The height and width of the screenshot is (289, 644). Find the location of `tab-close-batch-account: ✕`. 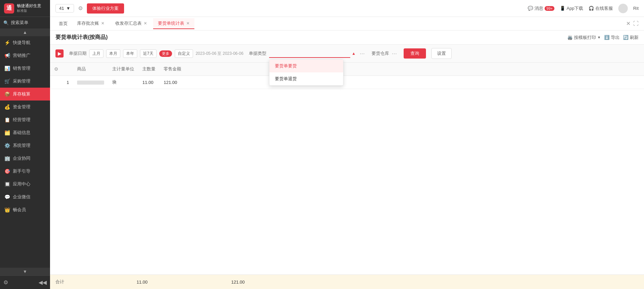

tab-close-batch-account: ✕ is located at coordinates (103, 23).